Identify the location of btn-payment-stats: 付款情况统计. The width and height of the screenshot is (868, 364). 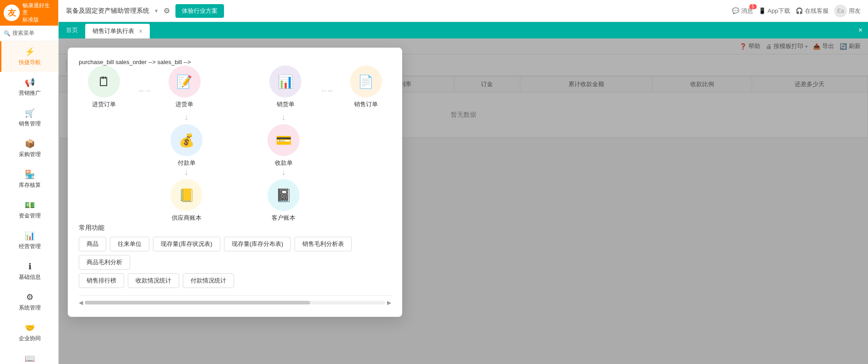
(208, 281).